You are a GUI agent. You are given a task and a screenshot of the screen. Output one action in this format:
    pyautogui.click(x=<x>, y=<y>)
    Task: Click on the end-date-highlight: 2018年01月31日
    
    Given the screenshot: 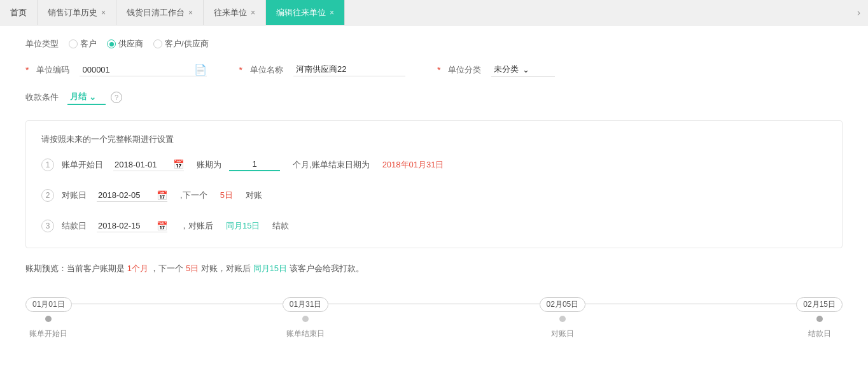 What is the action you would take?
    pyautogui.click(x=414, y=165)
    